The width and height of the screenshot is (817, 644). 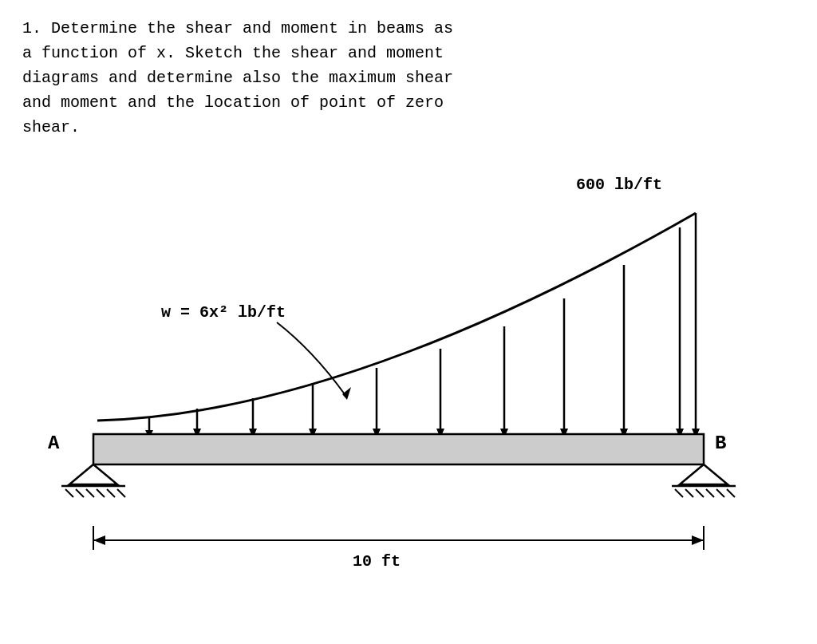 I want to click on load-label: 600 lb/ft, so click(x=619, y=185).